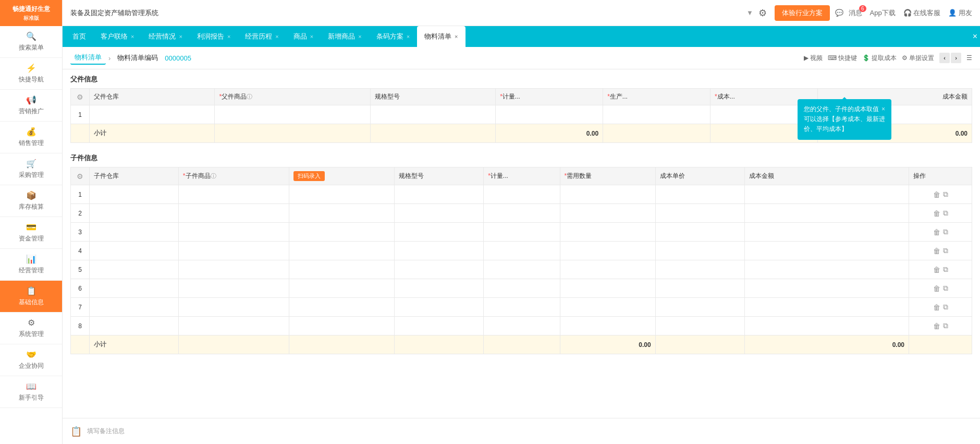 The image size is (980, 444). I want to click on sidebar-item-finance: 💳 资金管理, so click(31, 233).